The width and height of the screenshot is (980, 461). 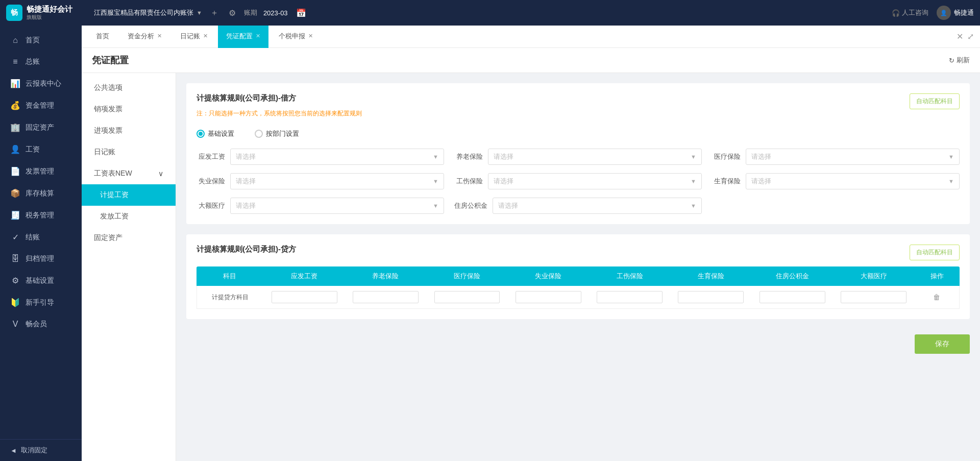 What do you see at coordinates (490, 13) in the screenshot?
I see `top-bar: 畅 畅捷通好会计 旗舰版 江西服宝精品有限责任公司内账张 ▼ ＋ ⚙ 账期 20…` at bounding box center [490, 13].